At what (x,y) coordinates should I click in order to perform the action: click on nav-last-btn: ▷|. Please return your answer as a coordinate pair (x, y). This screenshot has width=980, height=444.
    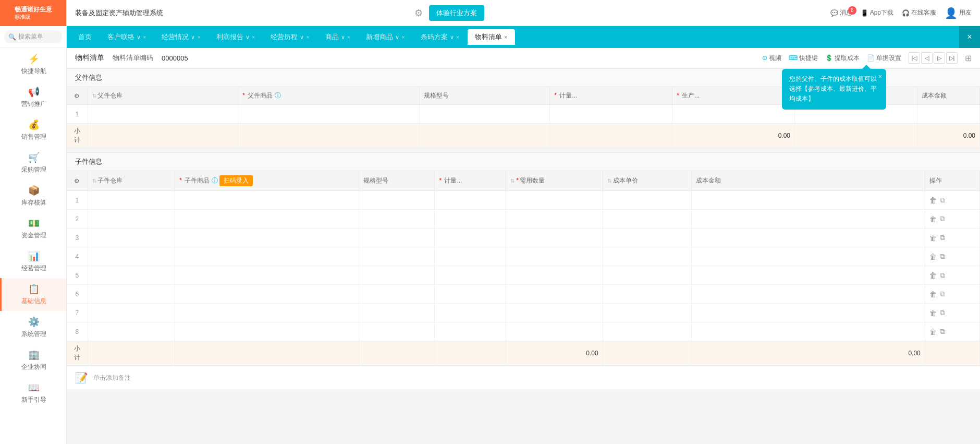
    Looking at the image, I should click on (952, 58).